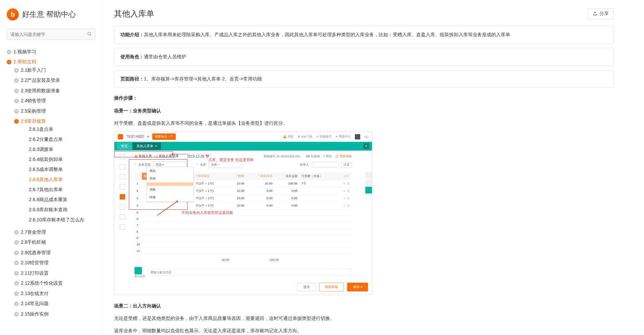 The width and height of the screenshot is (644, 335). I want to click on nav-item-25: +2.5采购管理, so click(30, 111).